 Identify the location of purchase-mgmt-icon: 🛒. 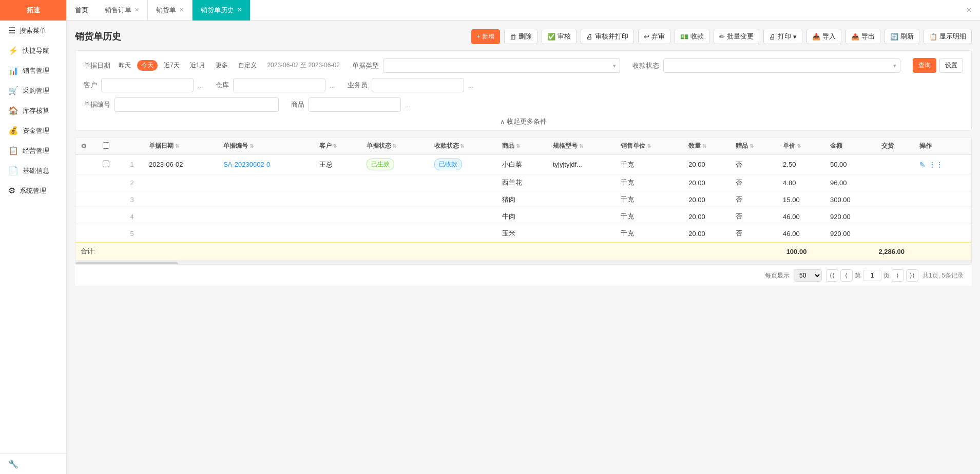
(13, 90).